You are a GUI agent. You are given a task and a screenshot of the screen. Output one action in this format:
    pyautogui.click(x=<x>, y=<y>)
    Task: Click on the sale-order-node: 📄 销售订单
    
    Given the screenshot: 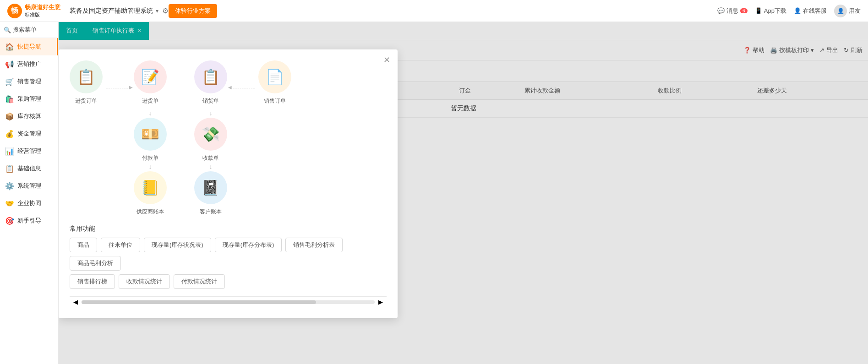 What is the action you would take?
    pyautogui.click(x=275, y=82)
    